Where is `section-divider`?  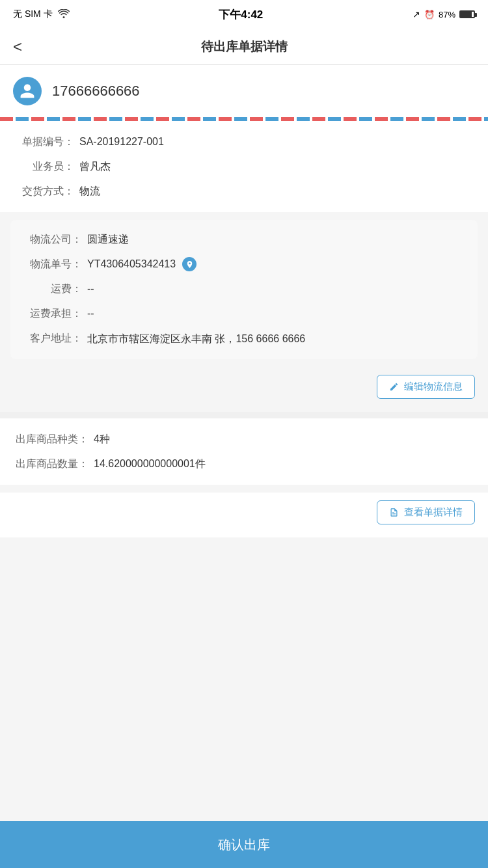 section-divider is located at coordinates (244, 415).